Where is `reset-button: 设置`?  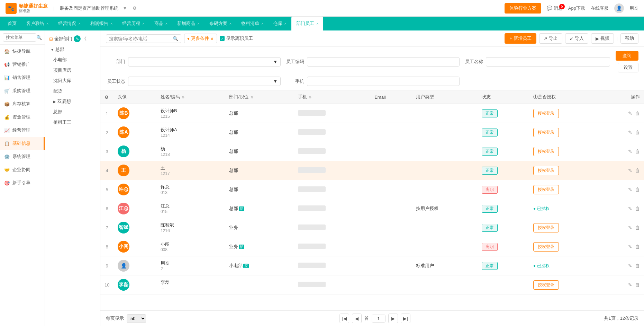 reset-button: 设置 is located at coordinates (628, 68).